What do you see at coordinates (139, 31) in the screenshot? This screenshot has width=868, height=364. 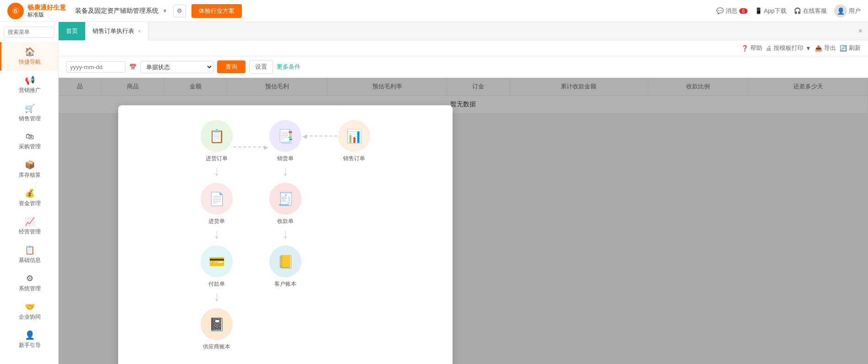 I see `tab-close-icon: ×` at bounding box center [139, 31].